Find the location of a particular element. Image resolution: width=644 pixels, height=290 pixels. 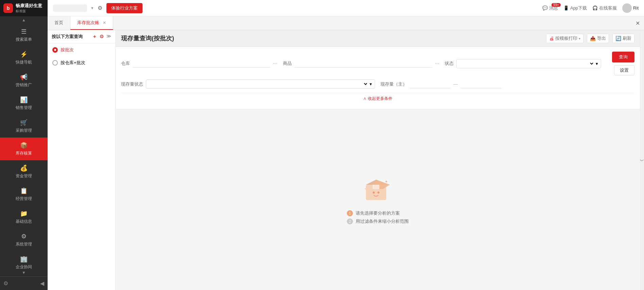

header-left: ▾ ⚙ 体验行业方案 is located at coordinates (98, 8).